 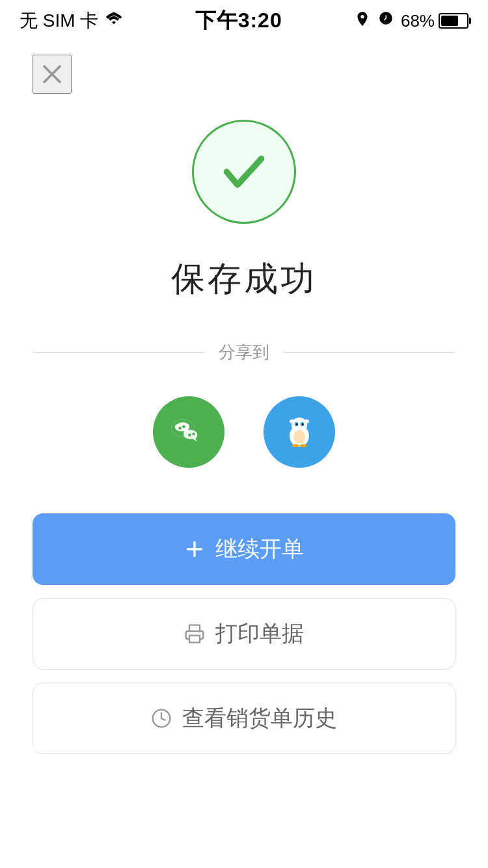 I want to click on battery-percent: 68%, so click(x=418, y=21).